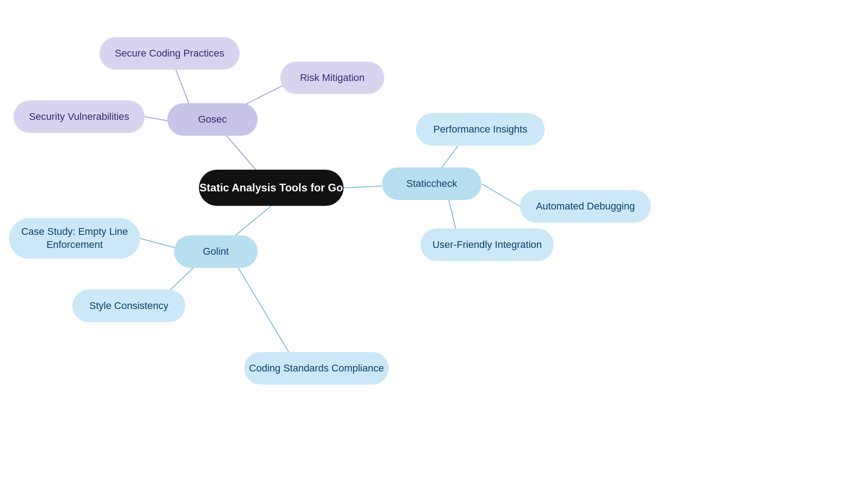 The image size is (868, 490). Describe the element at coordinates (271, 188) in the screenshot. I see `center-node: Static Analysis Tools for Go` at that location.